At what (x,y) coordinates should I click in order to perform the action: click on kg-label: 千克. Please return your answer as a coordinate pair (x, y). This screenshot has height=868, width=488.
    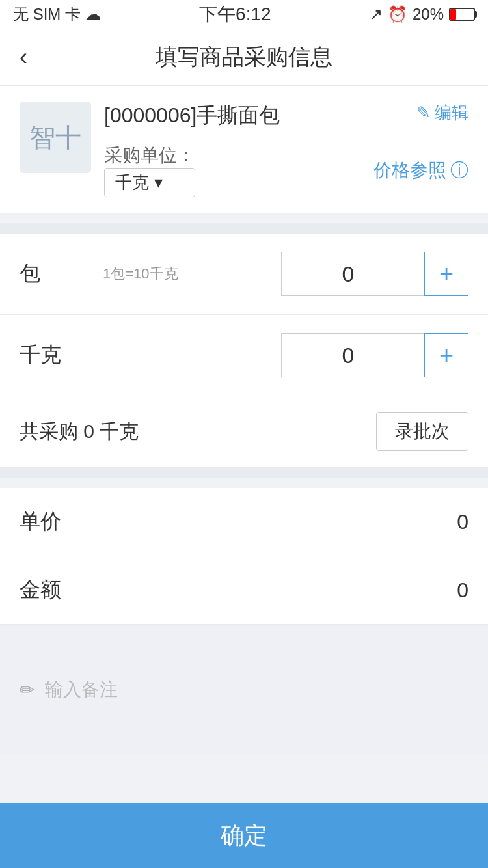
    Looking at the image, I should click on (59, 355).